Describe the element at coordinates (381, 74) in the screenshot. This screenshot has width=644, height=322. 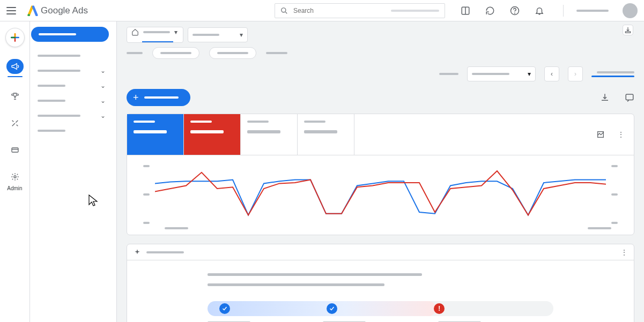
I see `date-toolbar: ▾ ‹ ›` at that location.